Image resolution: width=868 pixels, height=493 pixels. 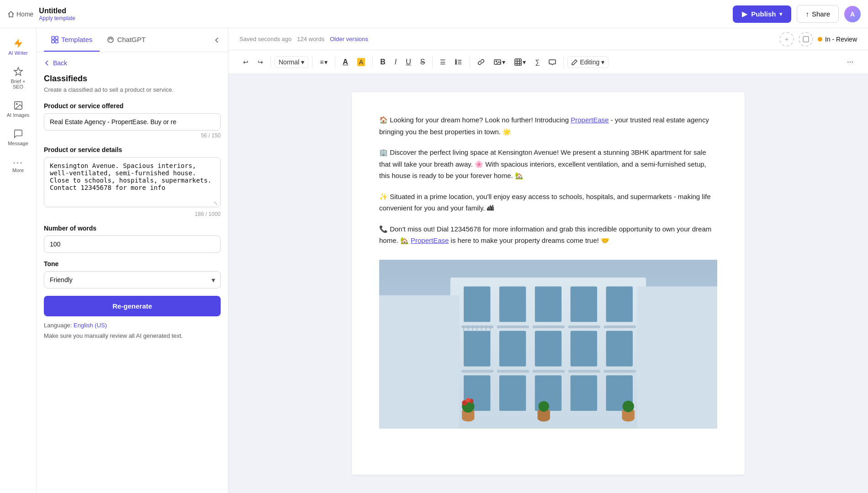 What do you see at coordinates (304, 39) in the screenshot?
I see `editor-meta: Saved seconds ago 124 words Older versio…` at bounding box center [304, 39].